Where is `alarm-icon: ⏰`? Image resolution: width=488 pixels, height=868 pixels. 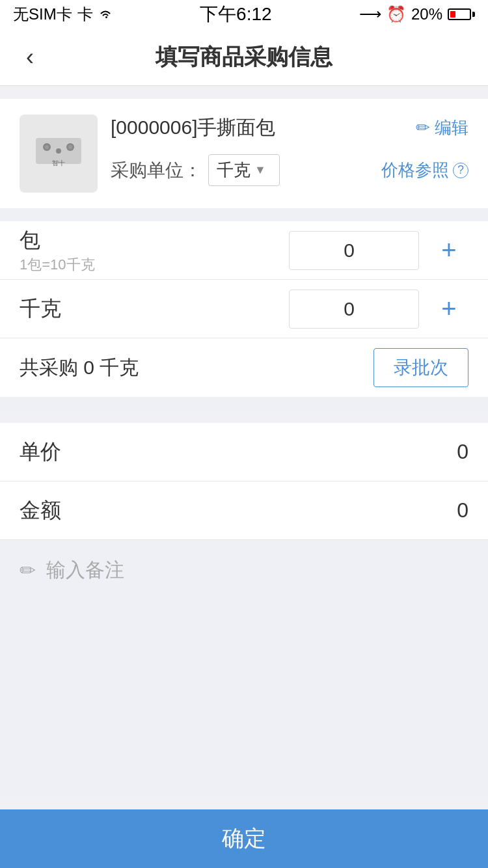 alarm-icon: ⏰ is located at coordinates (396, 14).